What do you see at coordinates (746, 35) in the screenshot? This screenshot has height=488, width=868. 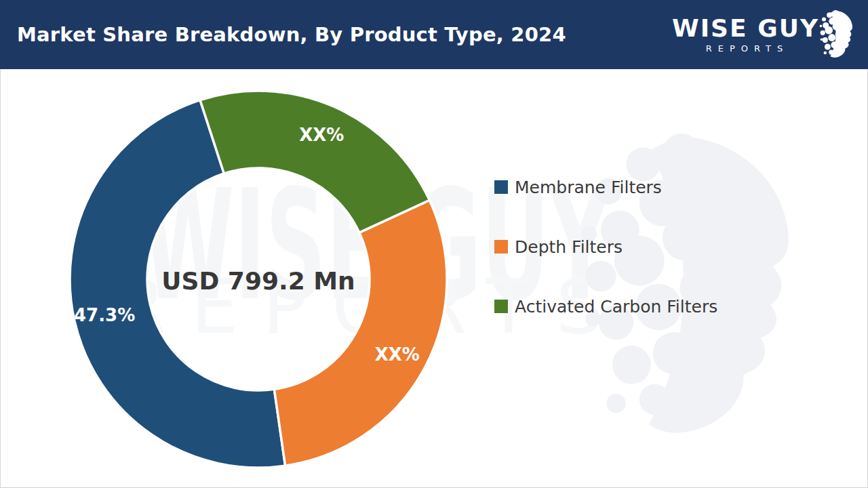 I see `logo-wordmark: WISE GUY REPORTS` at bounding box center [746, 35].